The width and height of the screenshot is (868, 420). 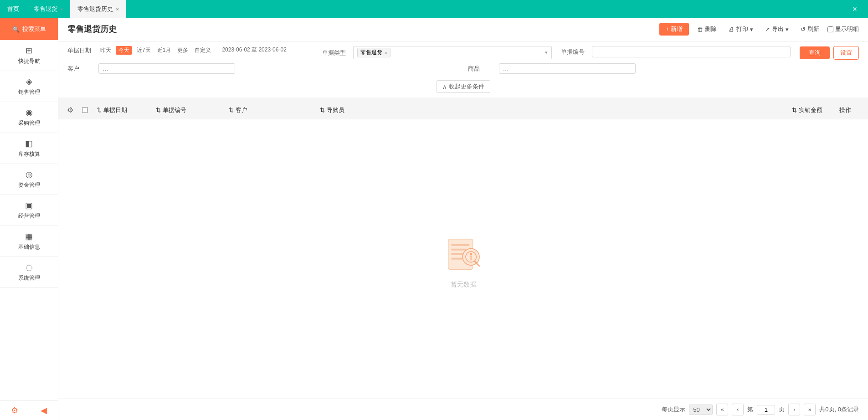 I want to click on collapse-icon: ∧, so click(x=445, y=87).